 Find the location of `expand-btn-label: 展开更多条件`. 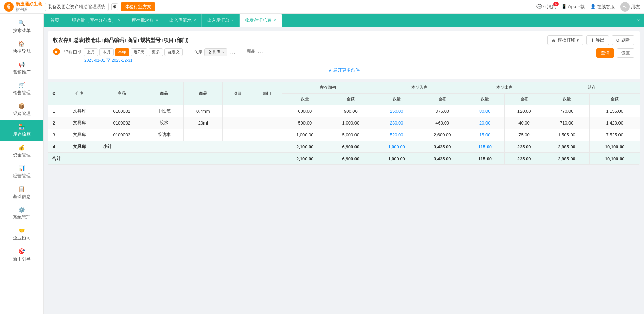

expand-btn-label: 展开更多条件 is located at coordinates (346, 70).